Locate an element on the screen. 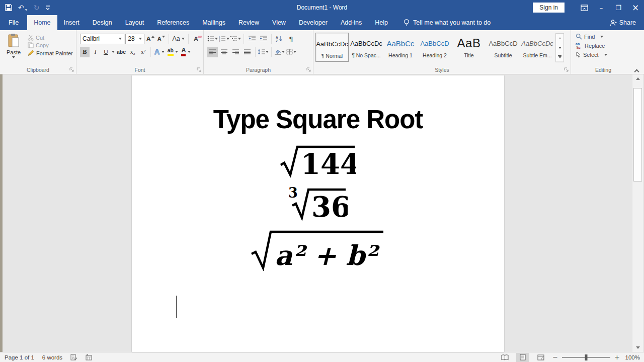 This screenshot has height=362, width=644. subscript-button: x₂ is located at coordinates (133, 52).